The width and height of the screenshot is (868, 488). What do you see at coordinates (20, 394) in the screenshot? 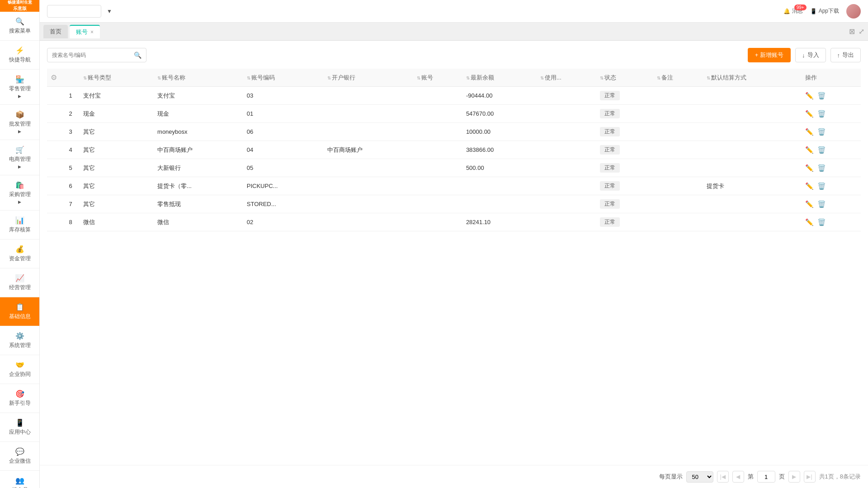
I see `guide-icon: 🎯` at bounding box center [20, 394].